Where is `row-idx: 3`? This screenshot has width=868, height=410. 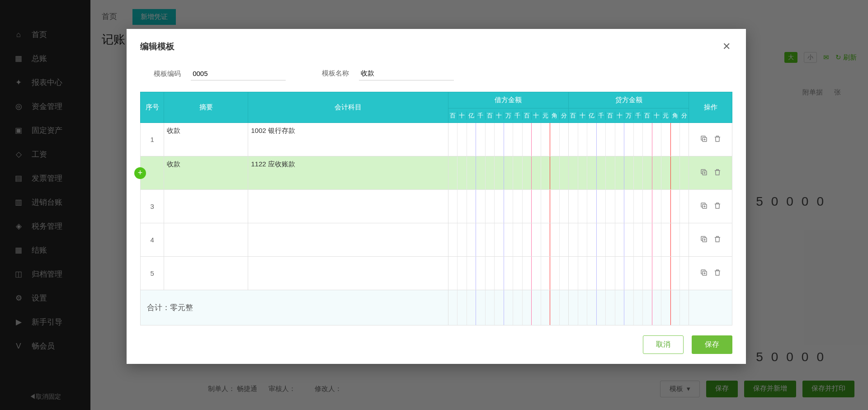
row-idx: 3 is located at coordinates (152, 207).